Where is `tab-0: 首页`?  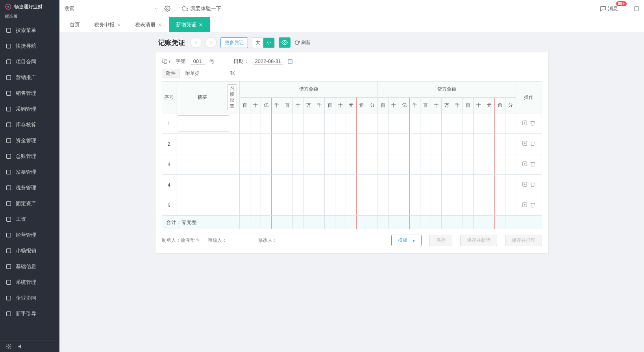 tab-0: 首页 is located at coordinates (75, 24).